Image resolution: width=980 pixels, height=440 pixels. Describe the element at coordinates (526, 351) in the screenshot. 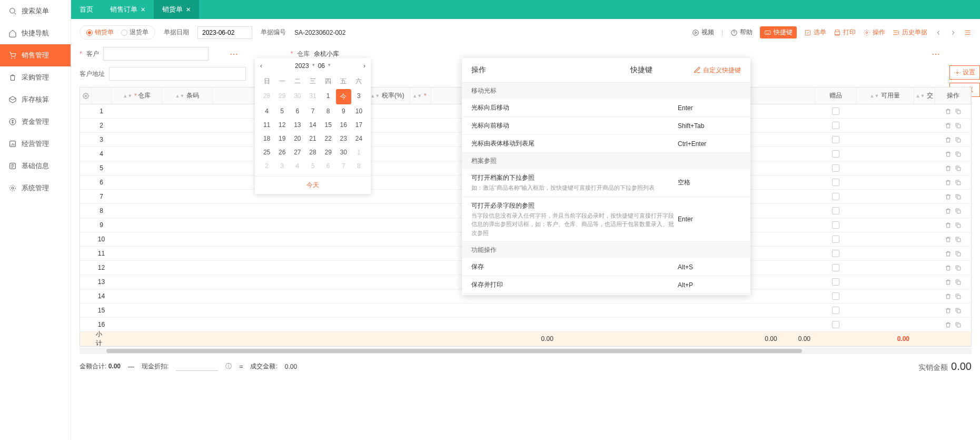

I see `horizontal-scrollbar` at that location.